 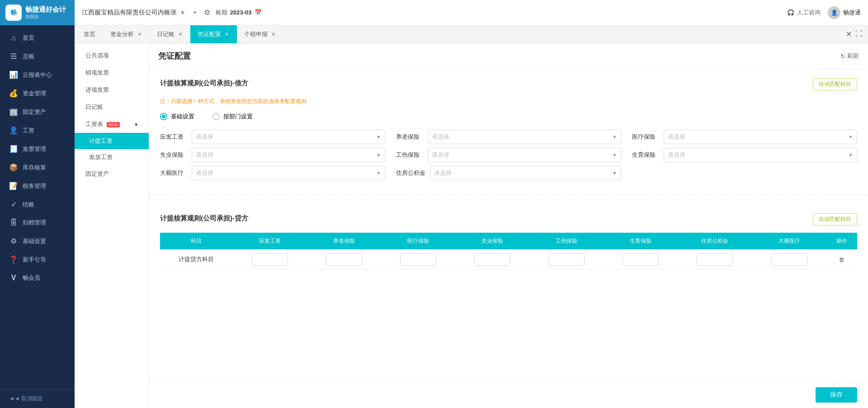 I want to click on topbar-actions: ＋ ⚙, so click(x=201, y=13).